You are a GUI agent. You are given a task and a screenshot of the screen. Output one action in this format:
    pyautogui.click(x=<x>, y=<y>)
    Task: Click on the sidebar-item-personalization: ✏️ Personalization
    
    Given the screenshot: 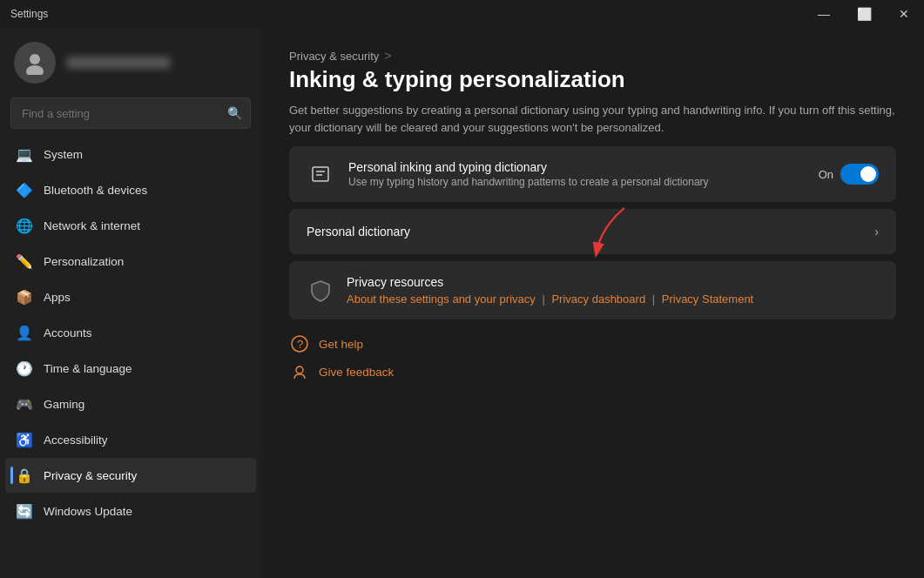 What is the action you would take?
    pyautogui.click(x=131, y=261)
    